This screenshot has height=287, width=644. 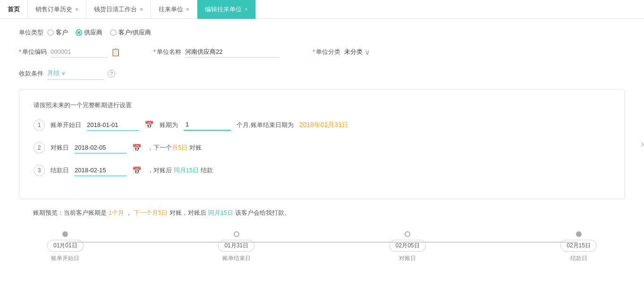 What do you see at coordinates (39, 170) in the screenshot?
I see `row-num-3: 3` at bounding box center [39, 170].